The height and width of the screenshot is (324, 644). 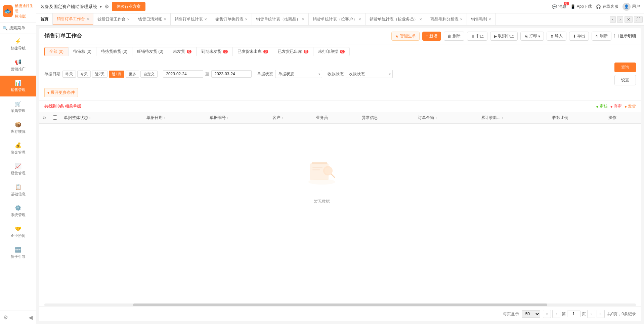 What do you see at coordinates (117, 74) in the screenshot?
I see `date-btn-1month: 近1月` at bounding box center [117, 74].